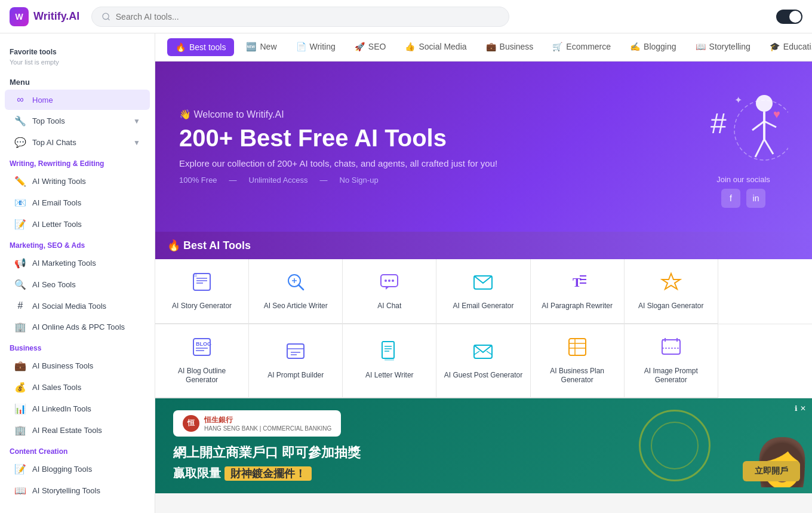 This screenshot has height=513, width=812. I want to click on sidebar-item-ai-sales-tools: 💰 AI Sales Tools, so click(78, 387).